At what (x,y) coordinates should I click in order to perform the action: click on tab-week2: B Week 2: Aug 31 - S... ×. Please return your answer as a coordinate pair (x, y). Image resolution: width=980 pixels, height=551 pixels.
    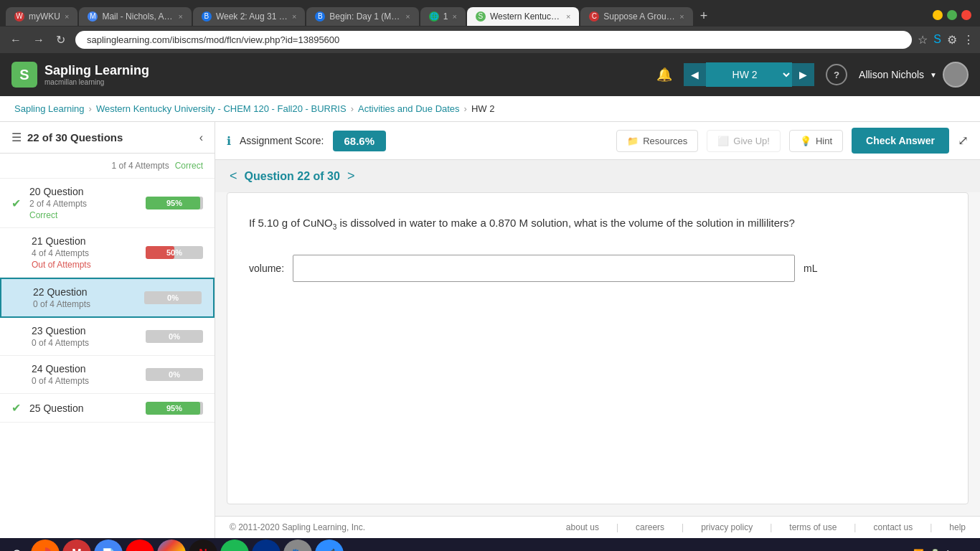
    Looking at the image, I should click on (249, 17).